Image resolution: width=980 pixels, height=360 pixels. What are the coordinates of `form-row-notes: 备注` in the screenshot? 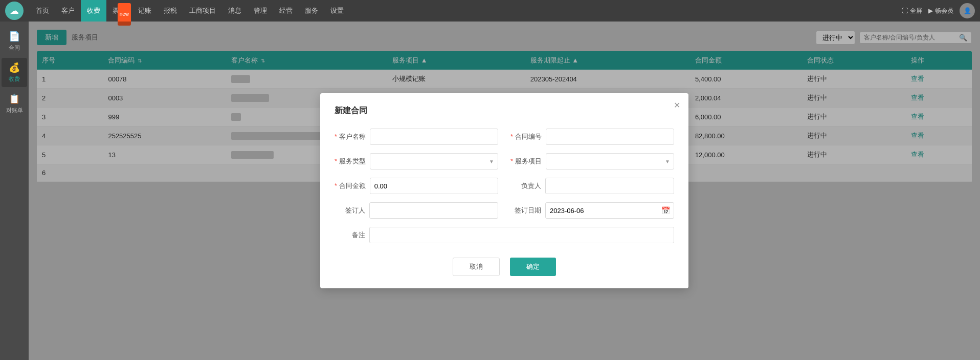 It's located at (504, 235).